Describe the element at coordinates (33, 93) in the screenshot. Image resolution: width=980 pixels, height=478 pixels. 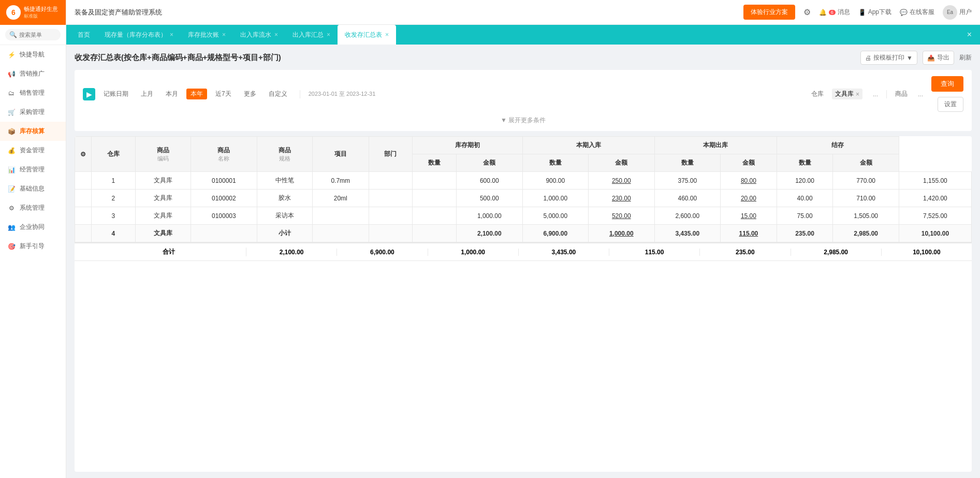
I see `sidebar-item-sales: 🗂 销售管理` at that location.